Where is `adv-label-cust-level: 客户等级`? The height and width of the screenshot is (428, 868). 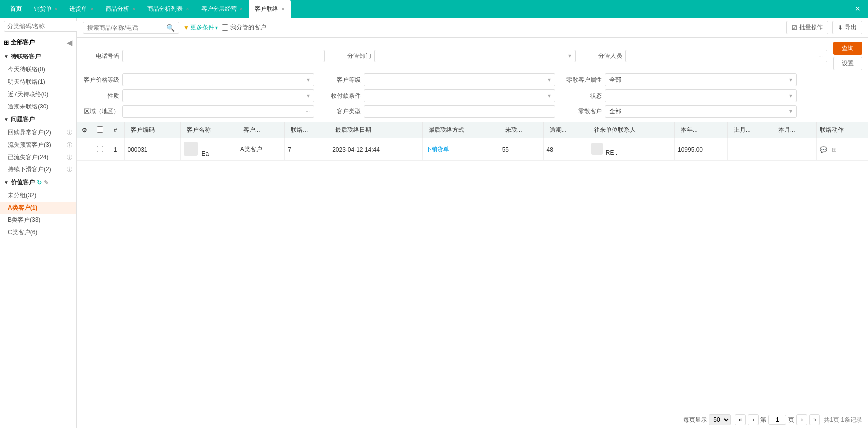
adv-label-cust-level: 客户等级 is located at coordinates (344, 80).